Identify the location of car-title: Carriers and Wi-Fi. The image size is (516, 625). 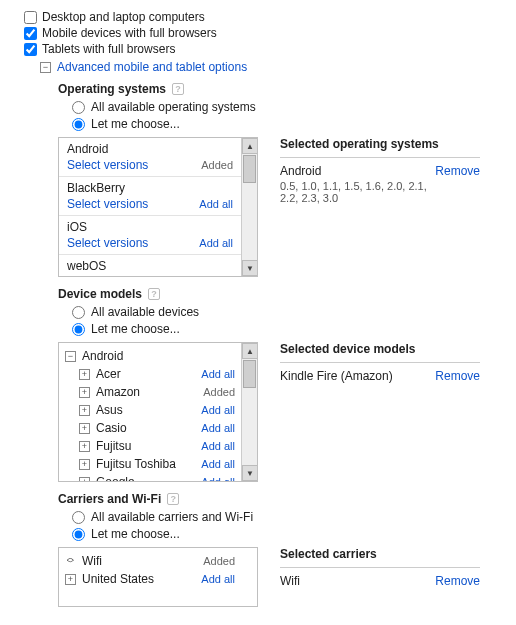
(110, 499).